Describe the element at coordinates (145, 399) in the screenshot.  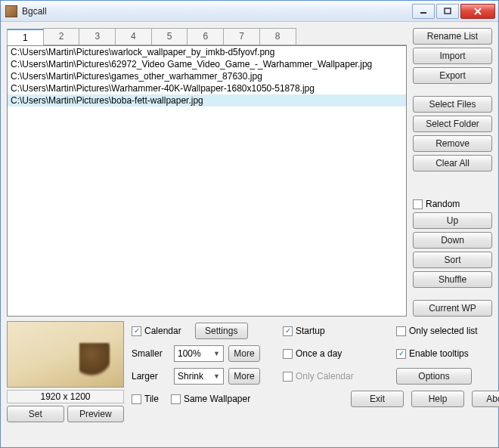
I see `tile-checkbox: Tile` at that location.